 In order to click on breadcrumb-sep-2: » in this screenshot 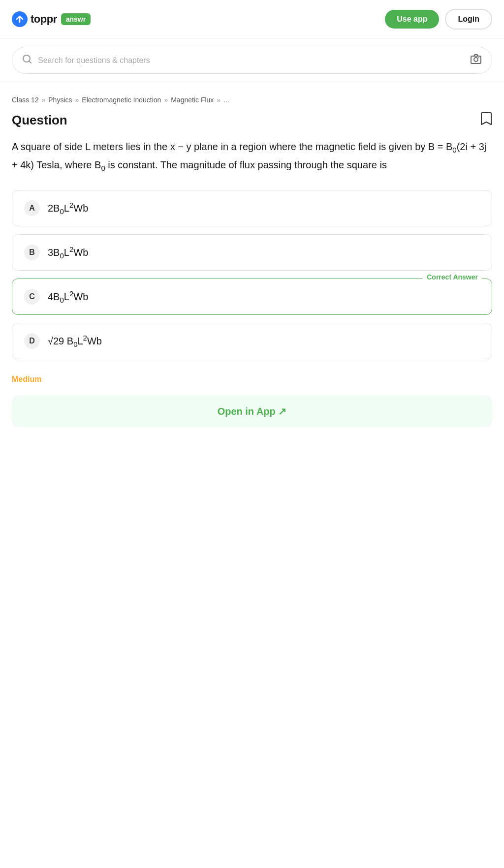, I will do `click(77, 100)`.